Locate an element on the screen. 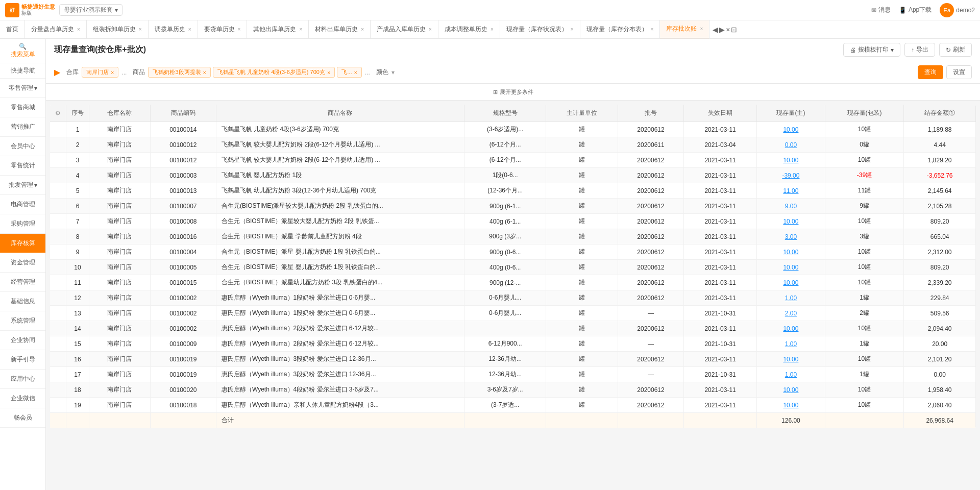 The image size is (980, 490). tab-nav-next: ▶ is located at coordinates (722, 30).